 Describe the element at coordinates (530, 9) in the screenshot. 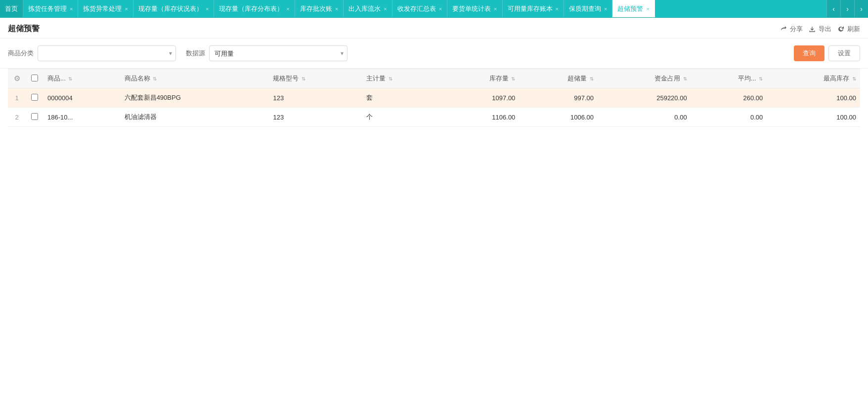

I see `nav-tab-9-label: 可用量库存账本` at that location.